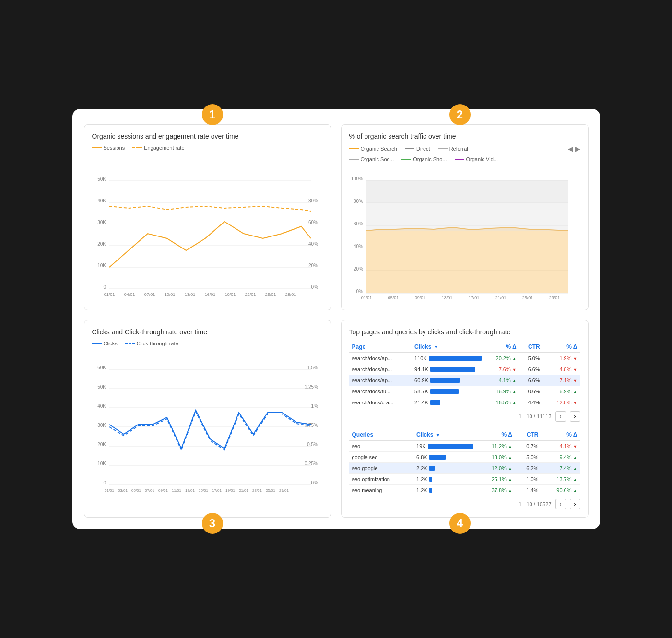 This screenshot has width=672, height=638. Describe the element at coordinates (531, 347) in the screenshot. I see `pages-col-ctr: CTR` at that location.